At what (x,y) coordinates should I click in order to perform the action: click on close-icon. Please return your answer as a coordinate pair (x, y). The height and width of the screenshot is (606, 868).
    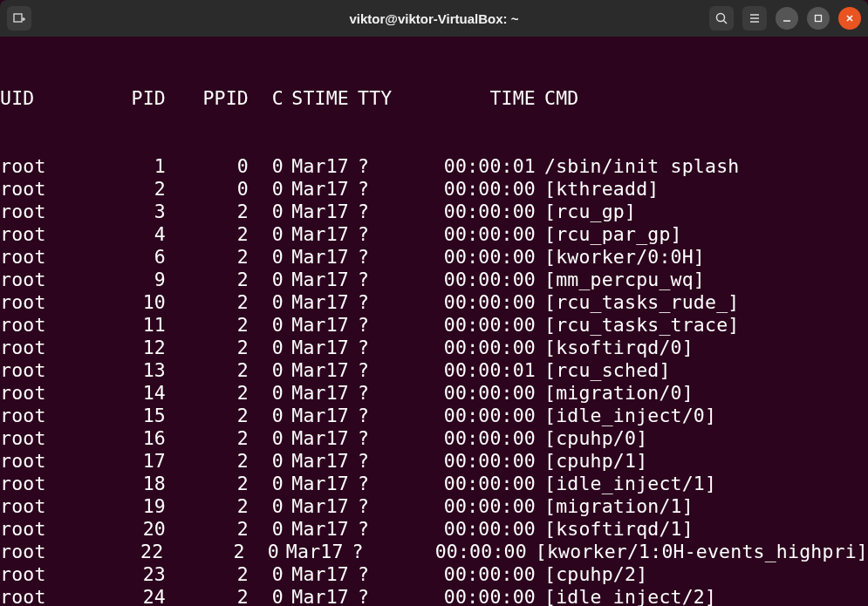
    Looking at the image, I should click on (850, 18).